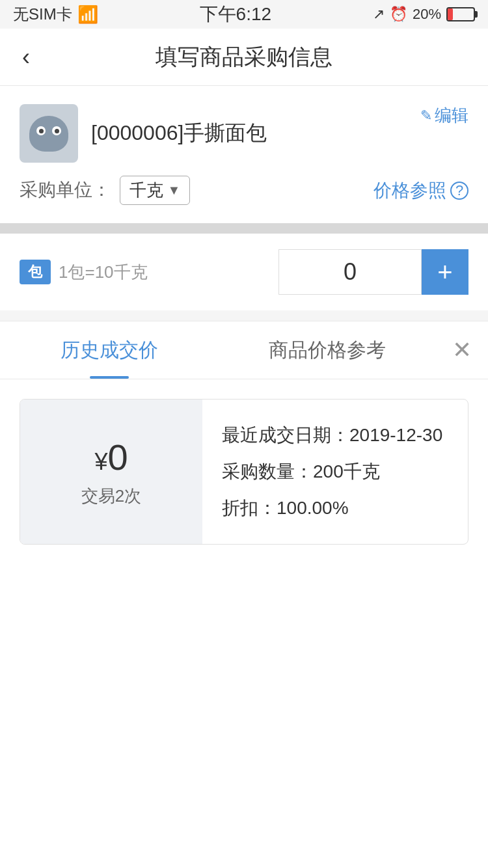 The height and width of the screenshot is (868, 488). What do you see at coordinates (244, 190) in the screenshot?
I see `product-unit-row: 采购单位： 千克 ▼ 价格参照 ?` at bounding box center [244, 190].